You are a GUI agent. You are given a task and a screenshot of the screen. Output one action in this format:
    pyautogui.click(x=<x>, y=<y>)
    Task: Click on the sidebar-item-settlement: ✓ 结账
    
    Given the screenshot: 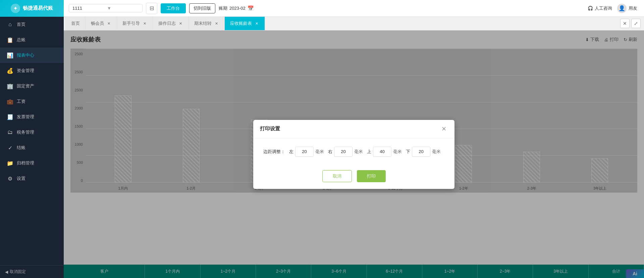 What is the action you would take?
    pyautogui.click(x=32, y=148)
    